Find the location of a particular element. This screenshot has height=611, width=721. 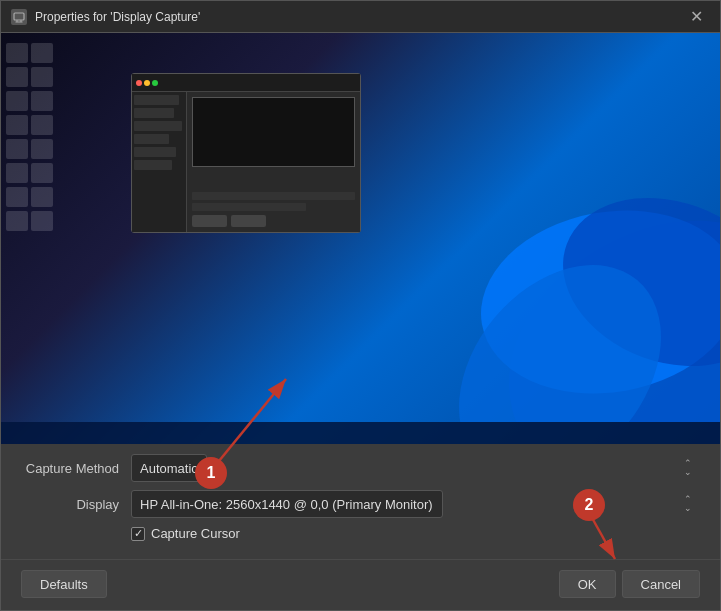

display-select: HP All-in-One: 2560x1440 @ 0,0 (Primary … is located at coordinates (287, 504).